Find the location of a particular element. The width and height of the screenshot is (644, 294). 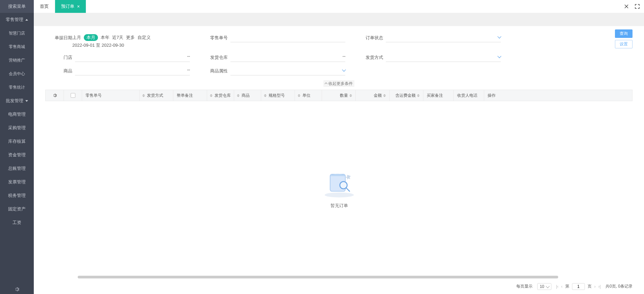

sidebar-item-salary: 工资 is located at coordinates (17, 223).